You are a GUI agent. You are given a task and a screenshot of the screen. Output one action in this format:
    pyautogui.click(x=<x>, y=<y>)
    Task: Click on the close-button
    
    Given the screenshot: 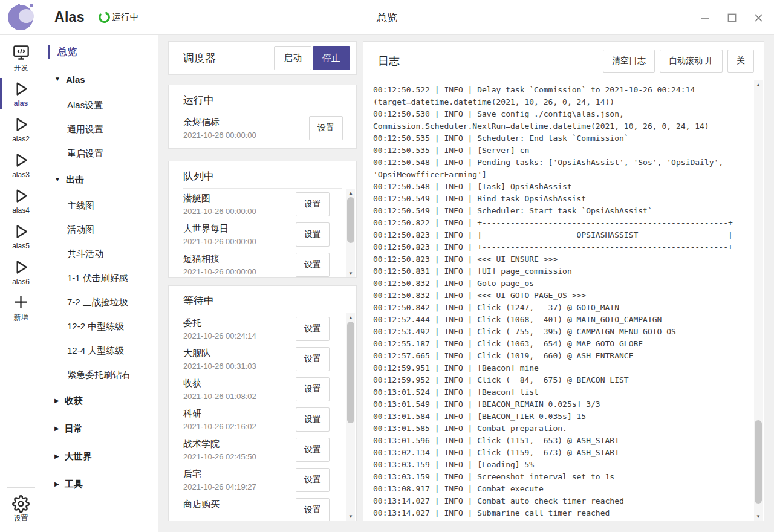 What is the action you would take?
    pyautogui.click(x=758, y=18)
    